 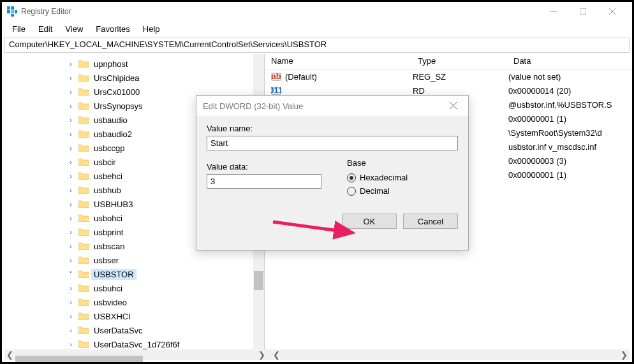 What do you see at coordinates (119, 330) in the screenshot?
I see `tree-item-label: UserDataSvc` at bounding box center [119, 330].